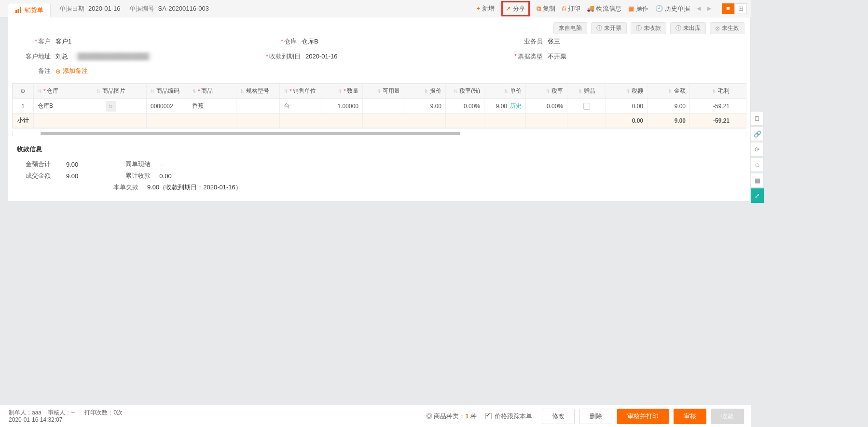 The height and width of the screenshot is (427, 868). What do you see at coordinates (379, 134) in the screenshot?
I see `table-horizontal-scrollbar` at bounding box center [379, 134].